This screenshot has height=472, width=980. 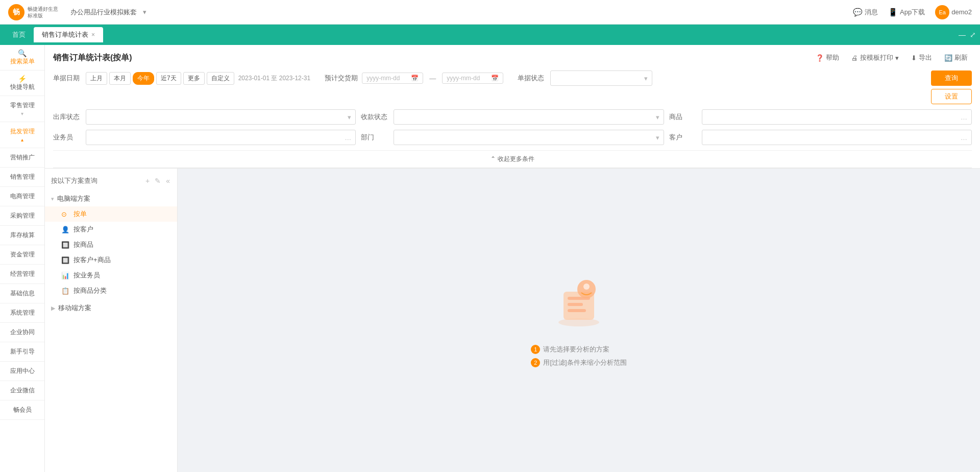 I want to click on salesperson-ellipsis: …, so click(x=348, y=138).